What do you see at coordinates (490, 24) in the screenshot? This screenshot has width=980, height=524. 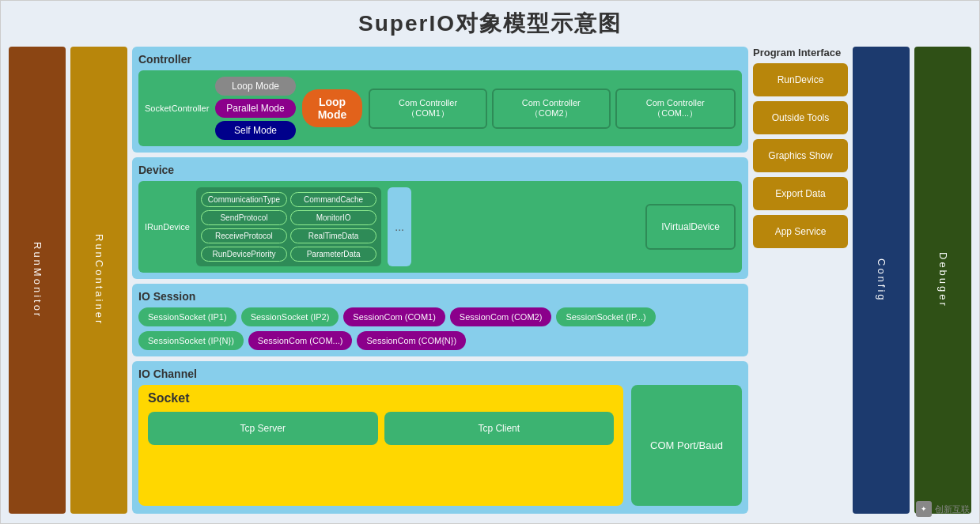 I see `page-title: SuperIO对象模型示意图` at bounding box center [490, 24].